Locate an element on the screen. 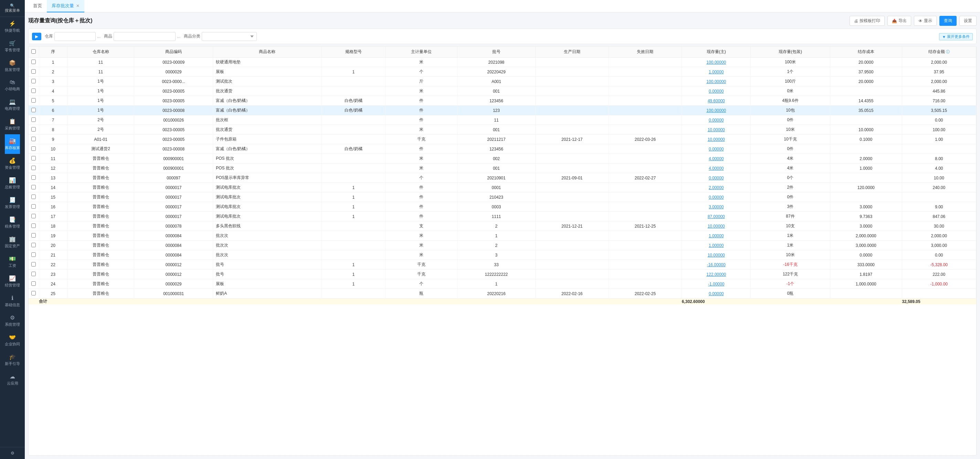 Image resolution: width=980 pixels, height=459 pixels. sidebar-search: 🔍 搜索菜单 is located at coordinates (12, 8).